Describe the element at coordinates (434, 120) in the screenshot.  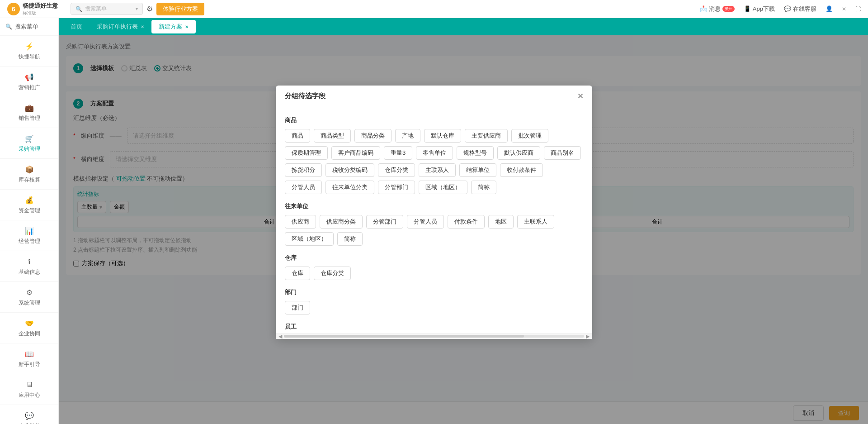
I see `section-goods-title: 商品` at that location.